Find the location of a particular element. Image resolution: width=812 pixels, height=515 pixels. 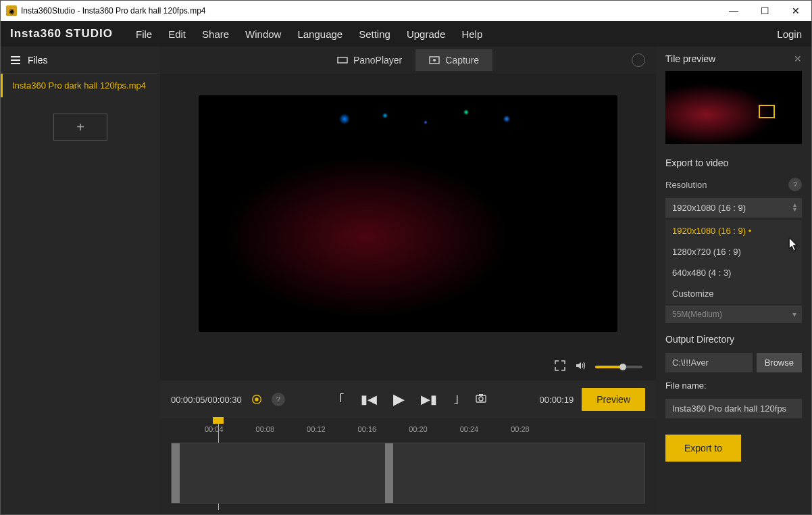

mark-in-button: ｢ is located at coordinates (342, 400).